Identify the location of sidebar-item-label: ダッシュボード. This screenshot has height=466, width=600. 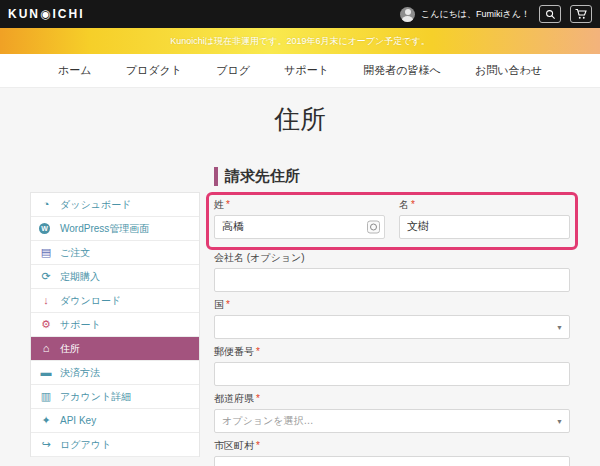
(96, 205).